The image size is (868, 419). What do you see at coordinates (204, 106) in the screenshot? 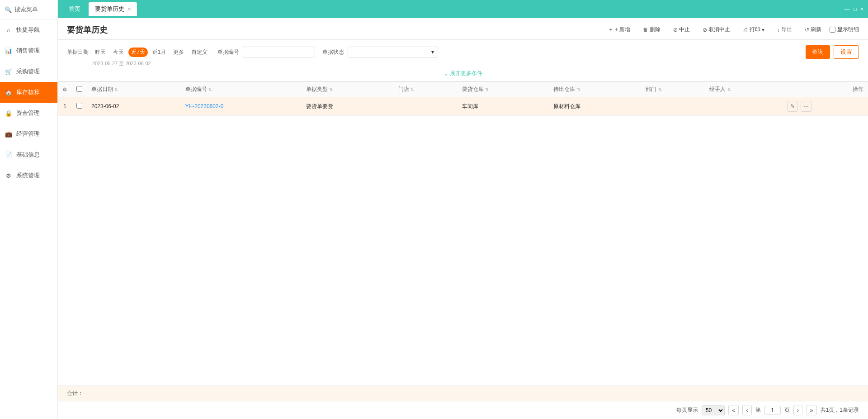
I see `order-no-link: YH-20230602-0` at bounding box center [204, 106].